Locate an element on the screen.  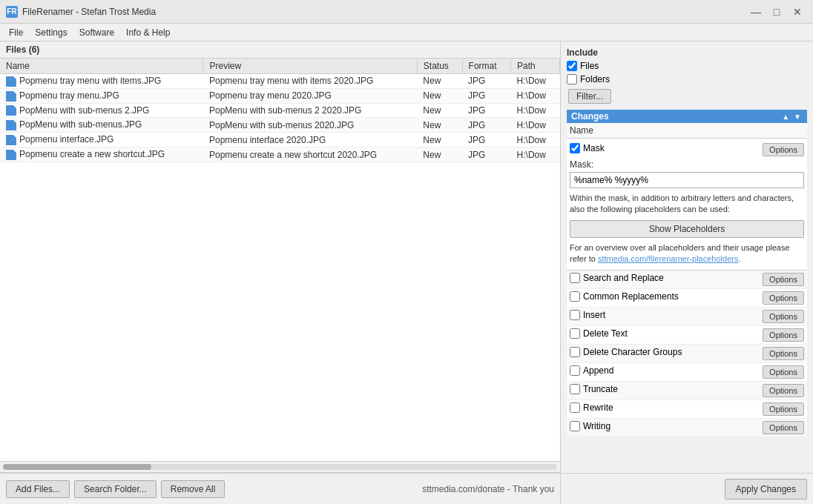
cell-preview: PopMenu with sub-menus 2 2020.JPG is located at coordinates (310, 110).